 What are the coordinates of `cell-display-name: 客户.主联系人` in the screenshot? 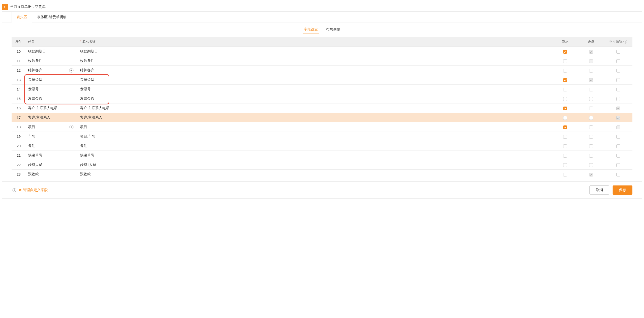 It's located at (315, 118).